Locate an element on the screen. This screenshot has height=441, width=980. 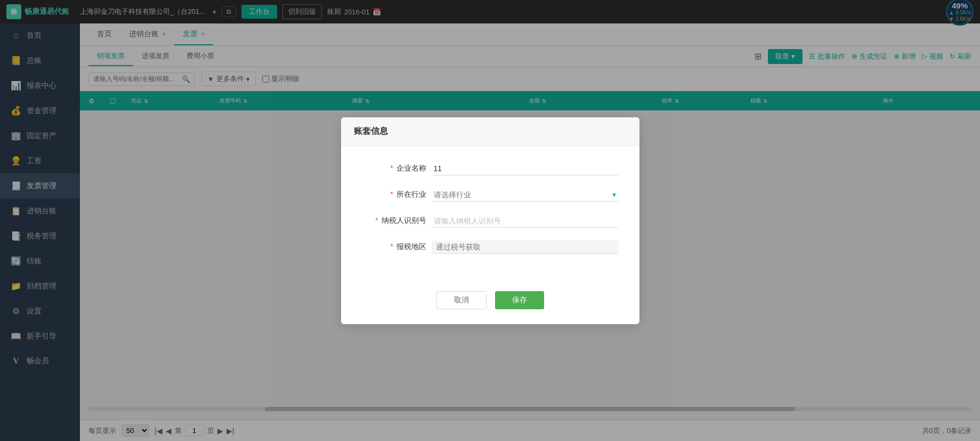
required-star-tax-region: * is located at coordinates (391, 246).